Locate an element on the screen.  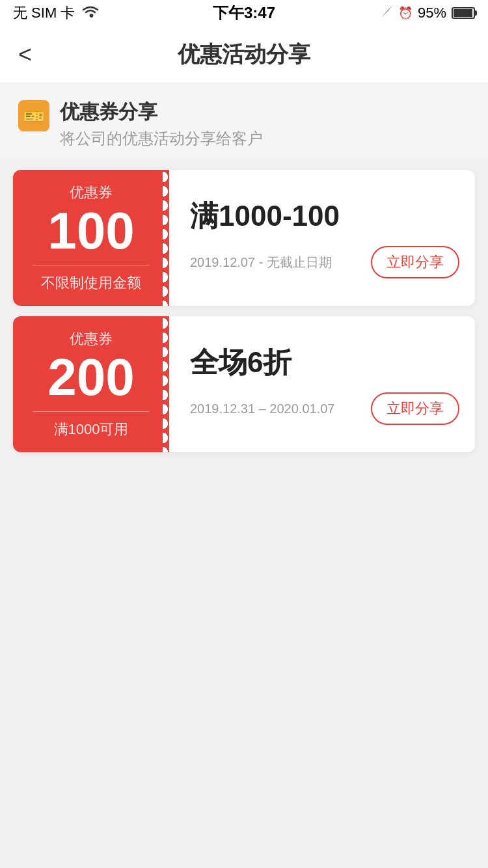
coupon-name-1: 全场6折 is located at coordinates (325, 363).